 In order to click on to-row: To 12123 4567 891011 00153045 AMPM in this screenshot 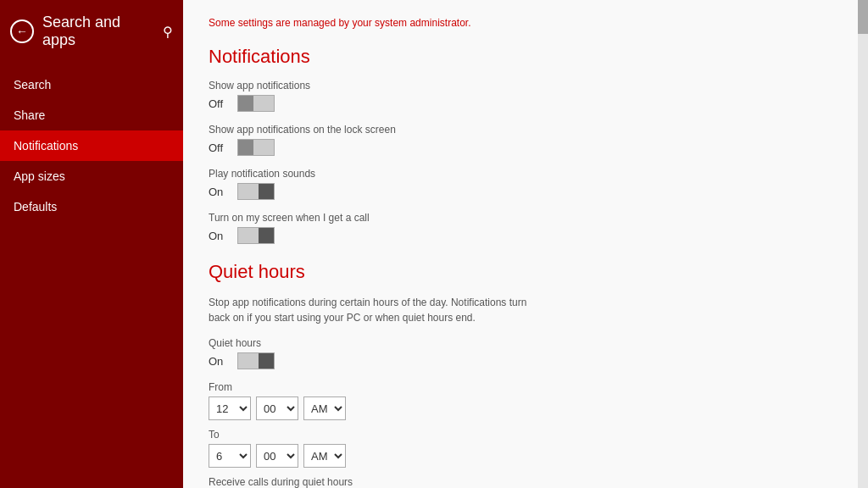, I will do `click(526, 448)`.